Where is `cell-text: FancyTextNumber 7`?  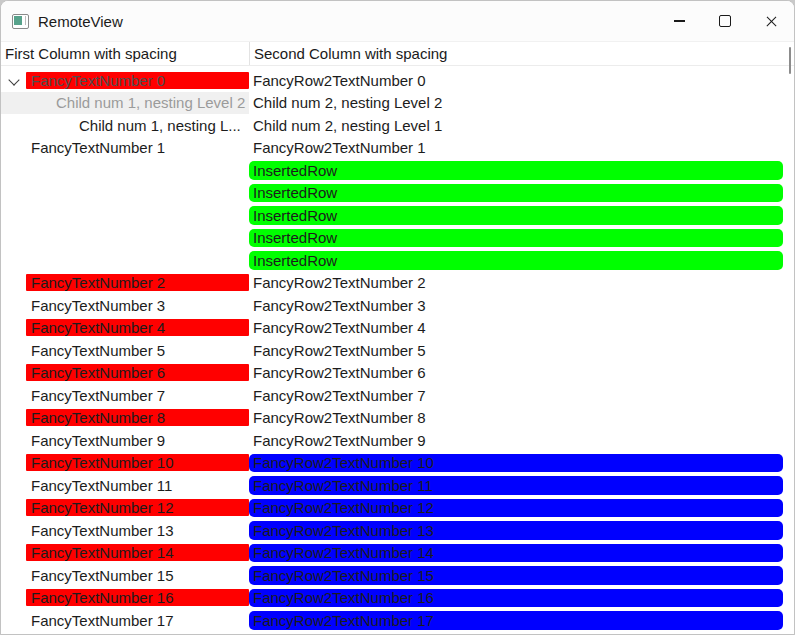
cell-text: FancyTextNumber 7 is located at coordinates (98, 396).